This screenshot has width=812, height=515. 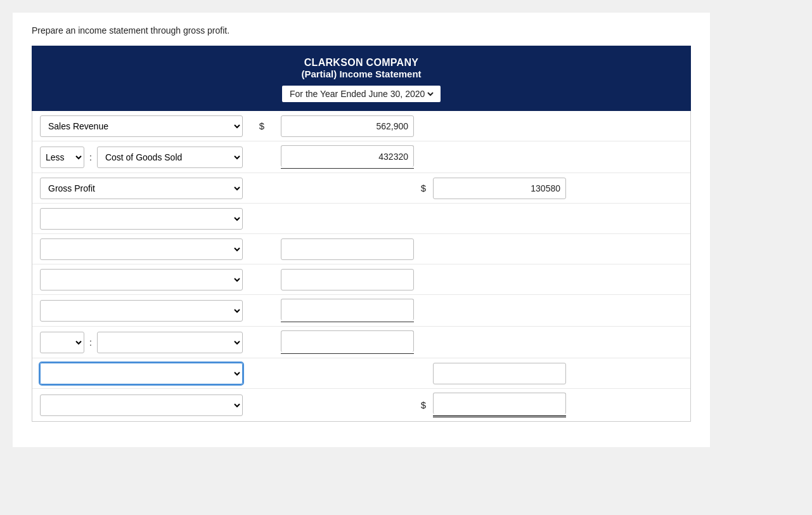 What do you see at coordinates (347, 249) in the screenshot?
I see `amount1-col-empty2` at bounding box center [347, 249].